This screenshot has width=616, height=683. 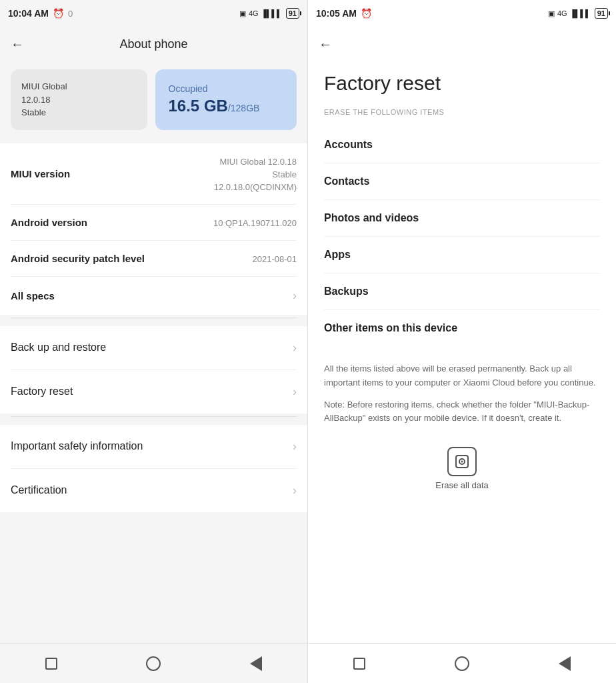 I want to click on right-square-icon, so click(x=359, y=664).